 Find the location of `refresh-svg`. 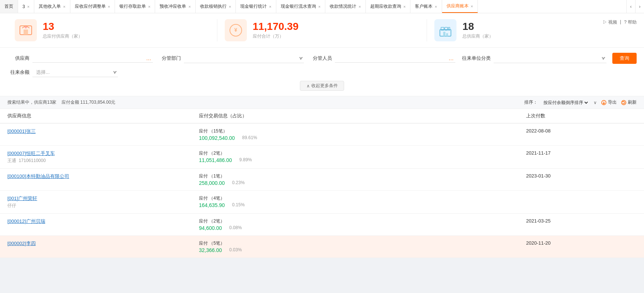

refresh-svg is located at coordinates (624, 103).